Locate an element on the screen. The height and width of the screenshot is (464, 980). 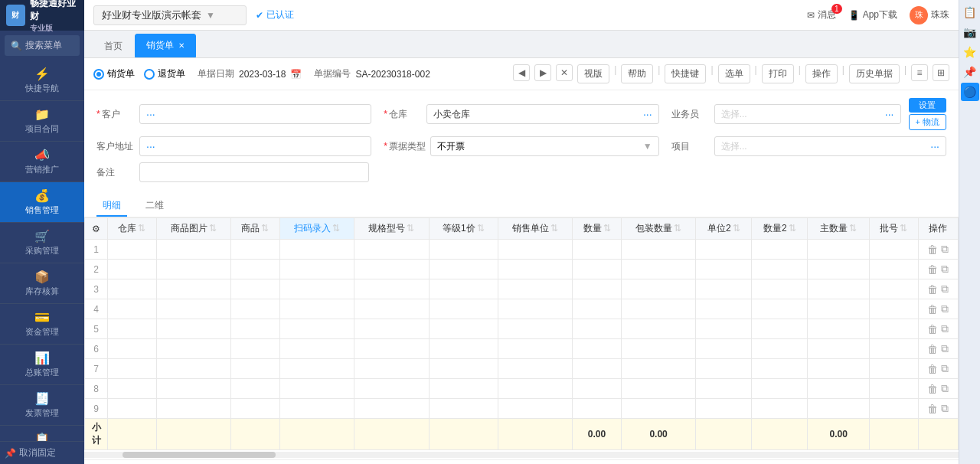
add-logistics-button: + 物流 is located at coordinates (928, 123).